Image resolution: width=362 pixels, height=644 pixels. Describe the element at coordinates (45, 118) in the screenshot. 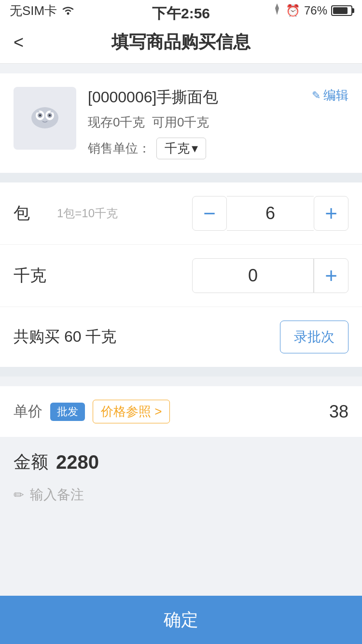

I see `product-owl-icon` at that location.